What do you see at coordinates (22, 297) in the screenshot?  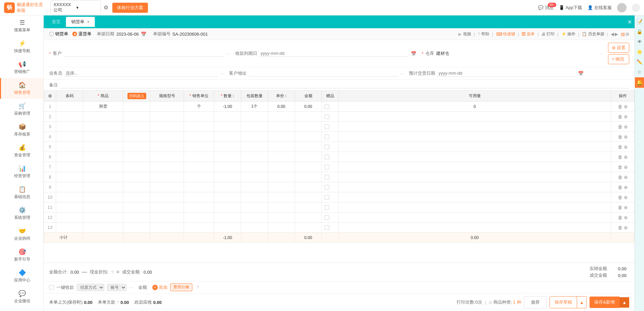 I see `sidebar-item-wechat: 💬 企业微信` at bounding box center [22, 297].